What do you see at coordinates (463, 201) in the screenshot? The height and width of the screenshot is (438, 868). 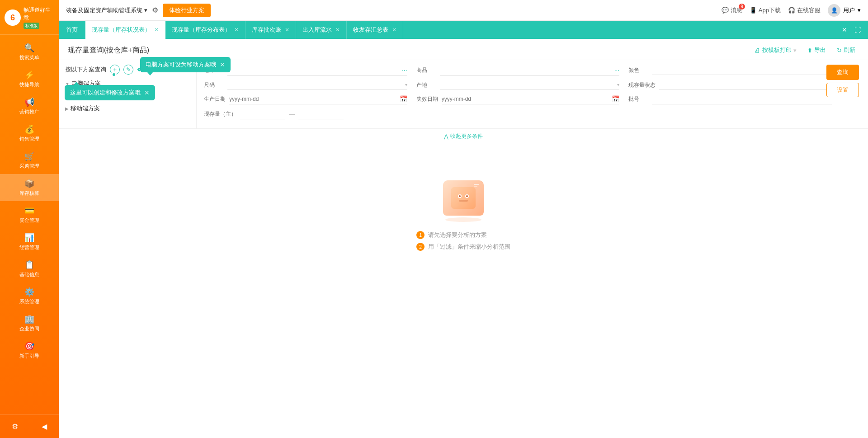 I see `empty-illustration` at bounding box center [463, 201].